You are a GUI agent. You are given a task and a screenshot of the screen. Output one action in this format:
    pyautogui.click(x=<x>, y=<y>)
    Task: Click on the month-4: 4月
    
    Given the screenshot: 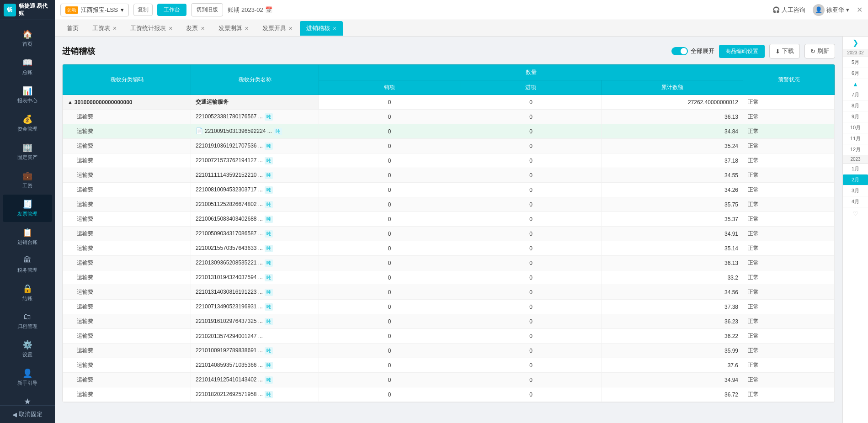 What is the action you would take?
    pyautogui.click(x=856, y=202)
    